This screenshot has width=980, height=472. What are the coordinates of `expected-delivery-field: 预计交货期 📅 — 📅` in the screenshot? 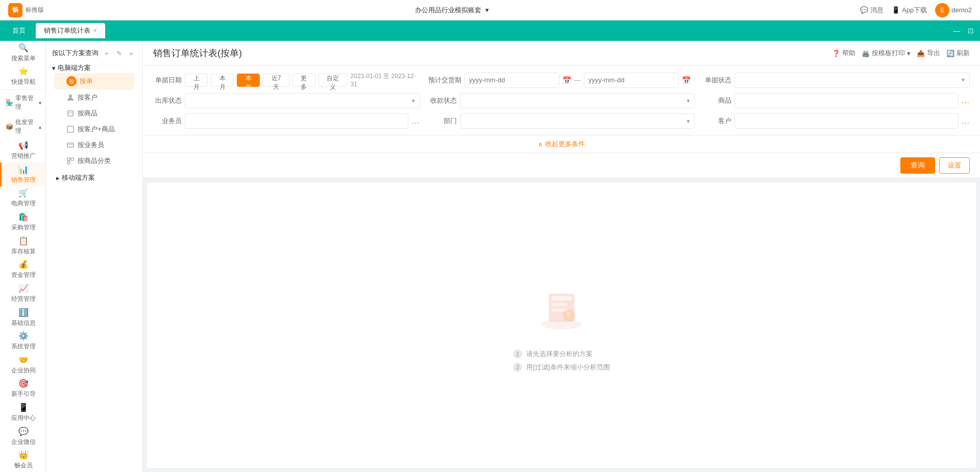 It's located at (561, 80).